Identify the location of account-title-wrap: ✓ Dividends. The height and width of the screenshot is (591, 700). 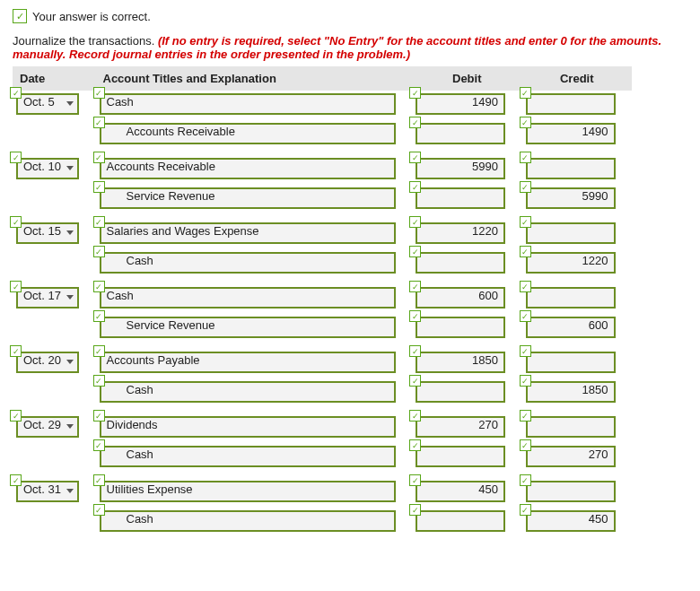
(248, 427).